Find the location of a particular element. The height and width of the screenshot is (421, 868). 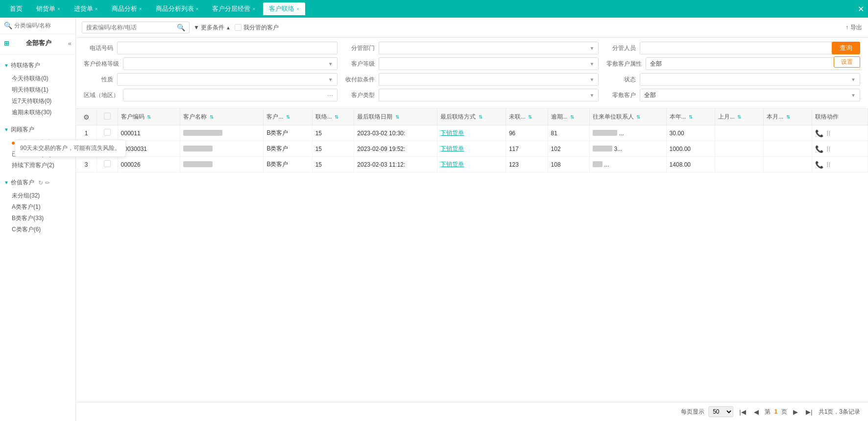

tab-product-analysis-list: 商品分析列表 × is located at coordinates (177, 9).